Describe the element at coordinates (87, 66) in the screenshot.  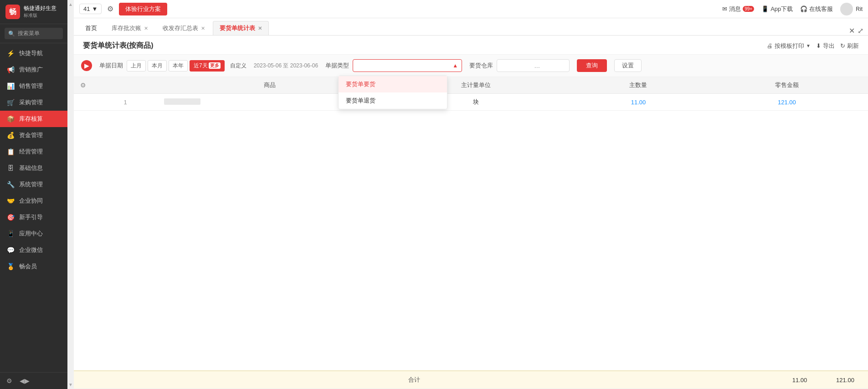
I see `chevron-right-icon: ▶` at that location.